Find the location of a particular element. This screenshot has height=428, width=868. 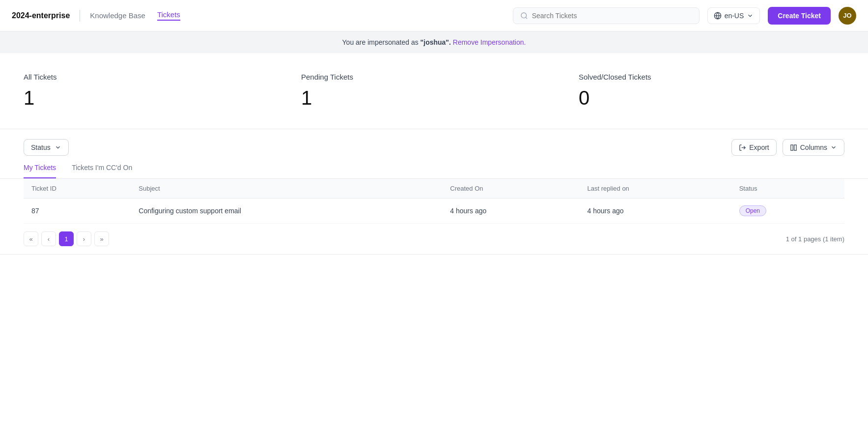

page-1-button: 1 is located at coordinates (66, 239).